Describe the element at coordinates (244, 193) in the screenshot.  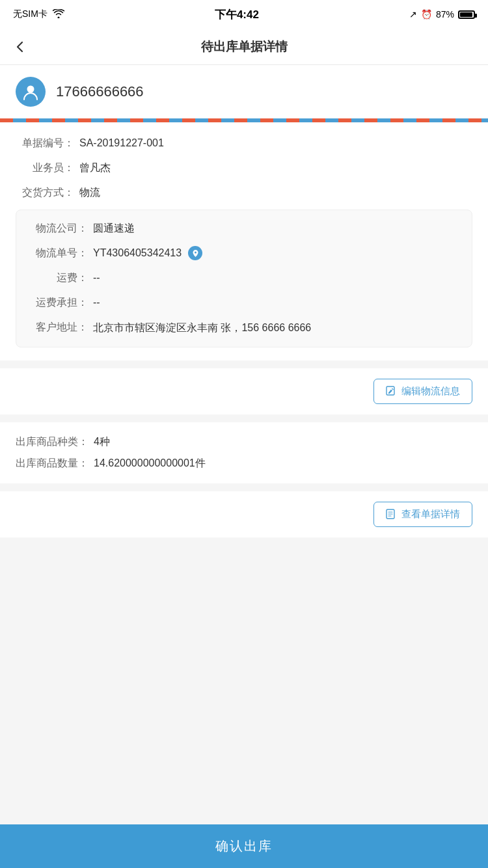
I see `delivery-row: 交货方式： 物流` at that location.